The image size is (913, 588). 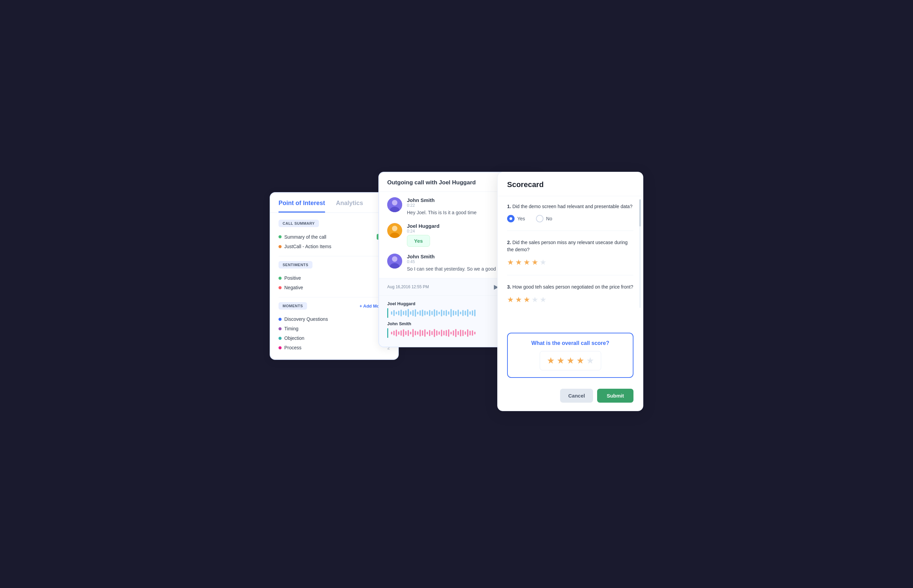 What do you see at coordinates (280, 329) in the screenshot?
I see `dot-purple-timing` at bounding box center [280, 329].